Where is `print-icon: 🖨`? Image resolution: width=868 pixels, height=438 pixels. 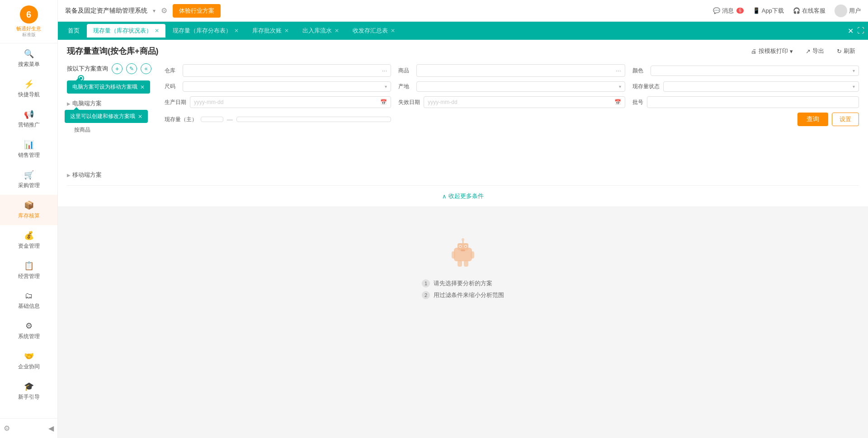
print-icon: 🖨 is located at coordinates (754, 52).